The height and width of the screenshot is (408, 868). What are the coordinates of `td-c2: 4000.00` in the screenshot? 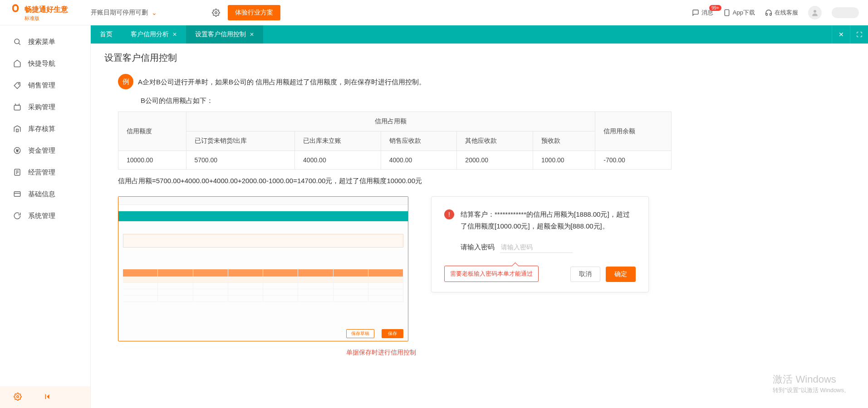 It's located at (338, 160).